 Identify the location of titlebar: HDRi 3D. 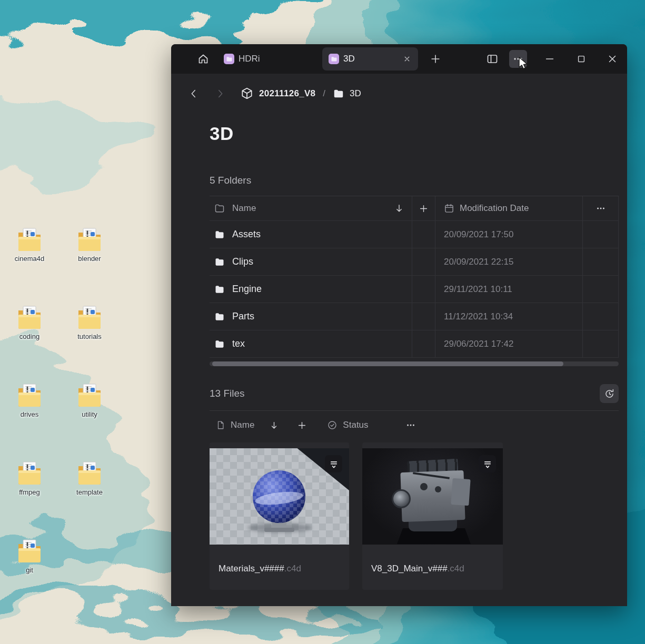
(399, 59).